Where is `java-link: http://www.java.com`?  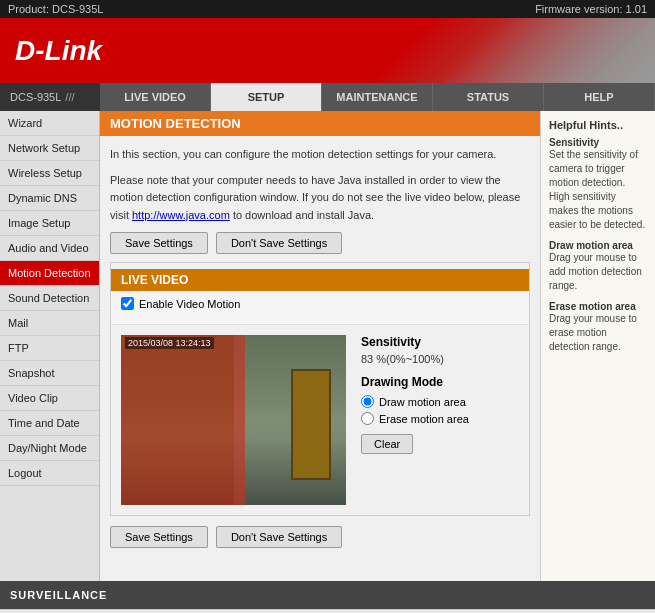
java-link: http://www.java.com is located at coordinates (181, 215).